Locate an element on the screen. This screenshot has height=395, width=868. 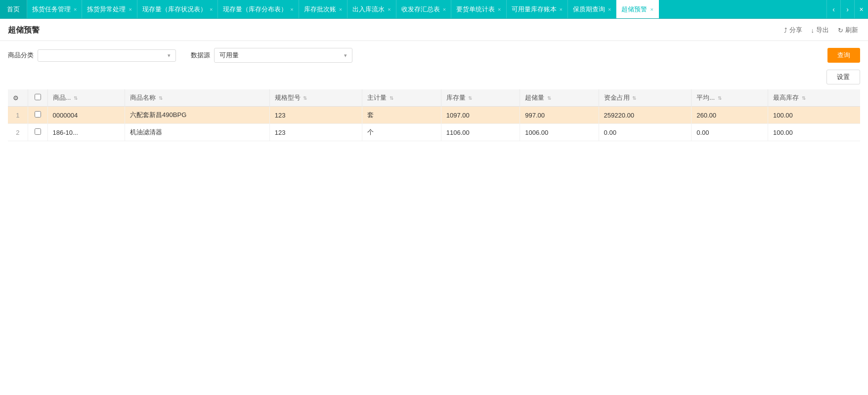
row-overstock: 1006.00 is located at coordinates (560, 132).